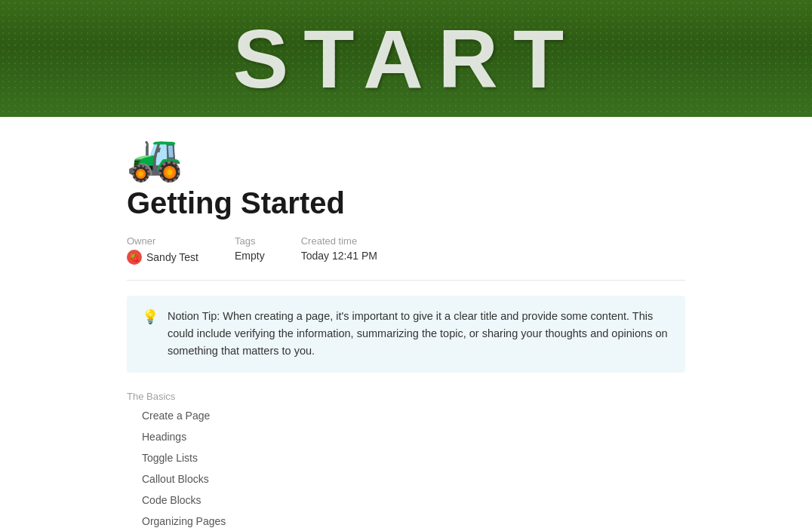  What do you see at coordinates (151, 397) in the screenshot?
I see `section-label-basics: The Basics` at bounding box center [151, 397].